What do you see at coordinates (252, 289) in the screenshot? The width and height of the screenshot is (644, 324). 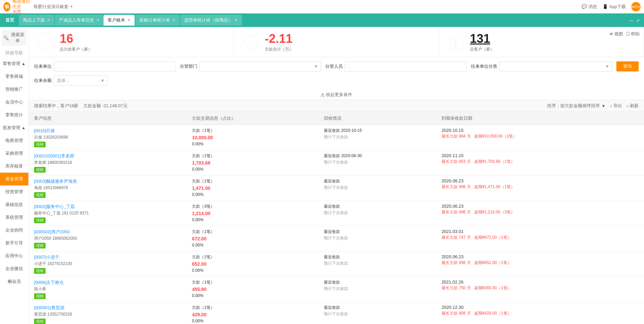 I see `debt-amount: 455.90` at bounding box center [252, 289].